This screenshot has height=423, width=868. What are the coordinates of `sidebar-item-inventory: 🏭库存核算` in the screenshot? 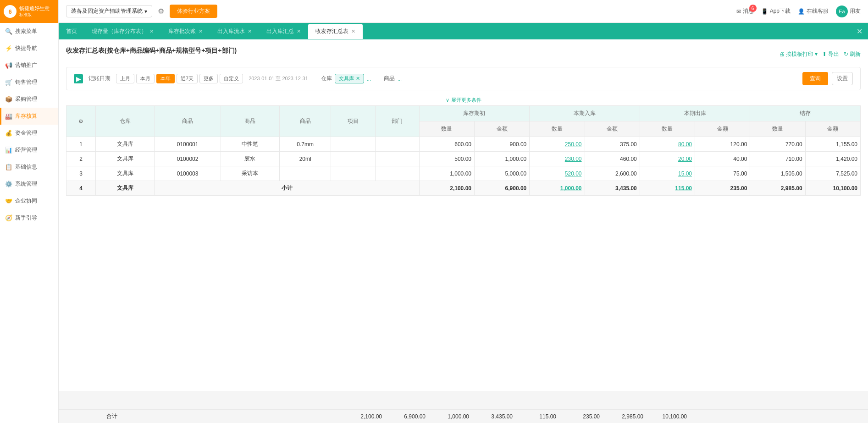 It's located at (29, 116).